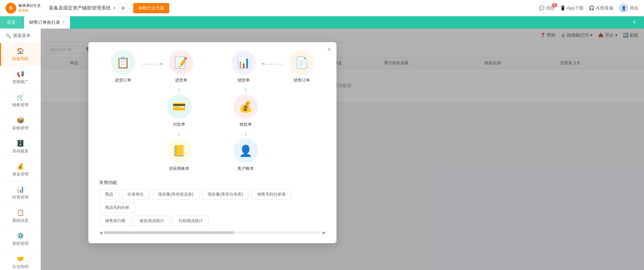 Image resolution: width=644 pixels, height=270 pixels. Describe the element at coordinates (246, 155) in the screenshot. I see `customer-ledger-node: 👤 客户账本` at that location.